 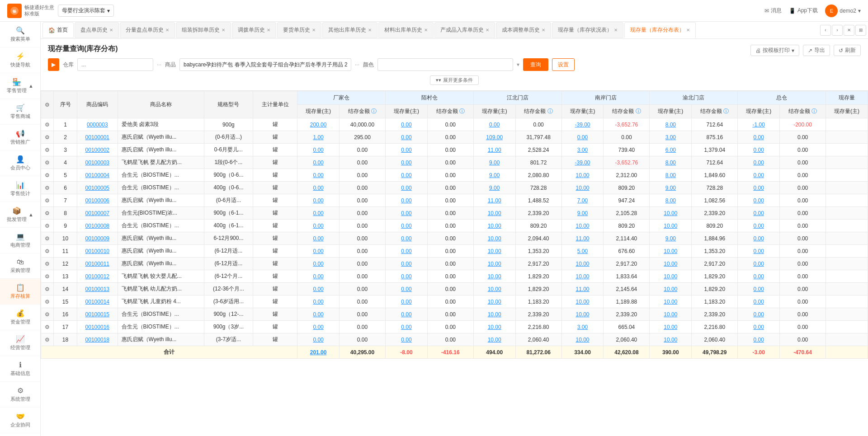 I want to click on tab-home: 🏠 首页, so click(x=58, y=30).